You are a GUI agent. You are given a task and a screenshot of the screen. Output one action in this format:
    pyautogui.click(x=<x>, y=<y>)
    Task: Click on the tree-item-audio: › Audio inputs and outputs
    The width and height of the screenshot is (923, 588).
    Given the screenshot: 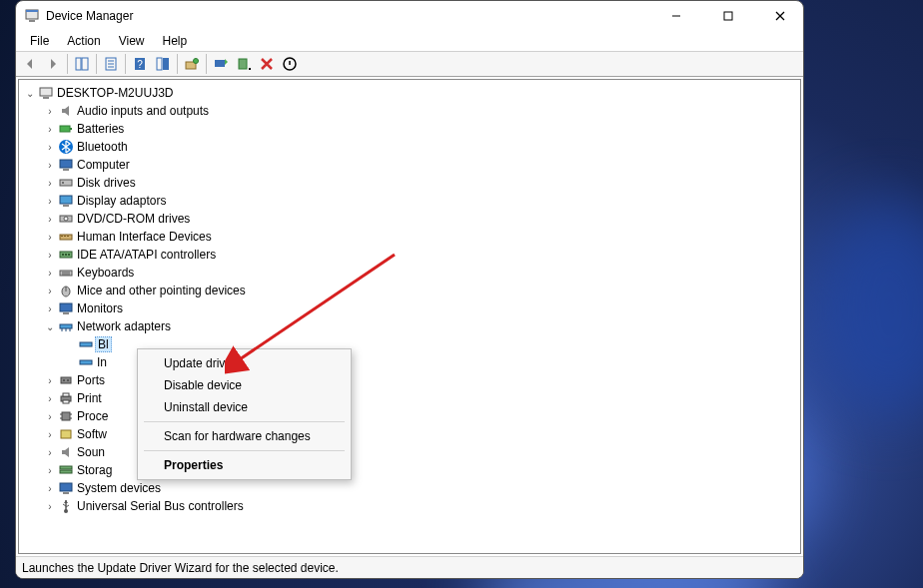 What is the action you would take?
    pyautogui.click(x=410, y=111)
    